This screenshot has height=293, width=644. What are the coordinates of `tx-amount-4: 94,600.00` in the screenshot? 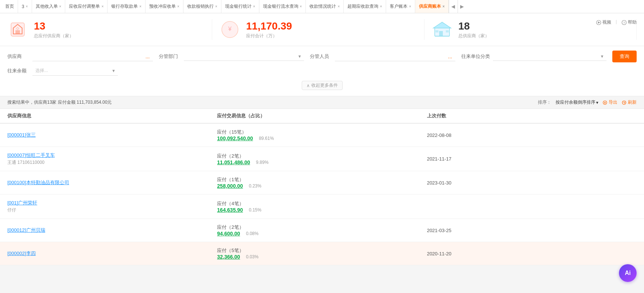 It's located at (228, 234).